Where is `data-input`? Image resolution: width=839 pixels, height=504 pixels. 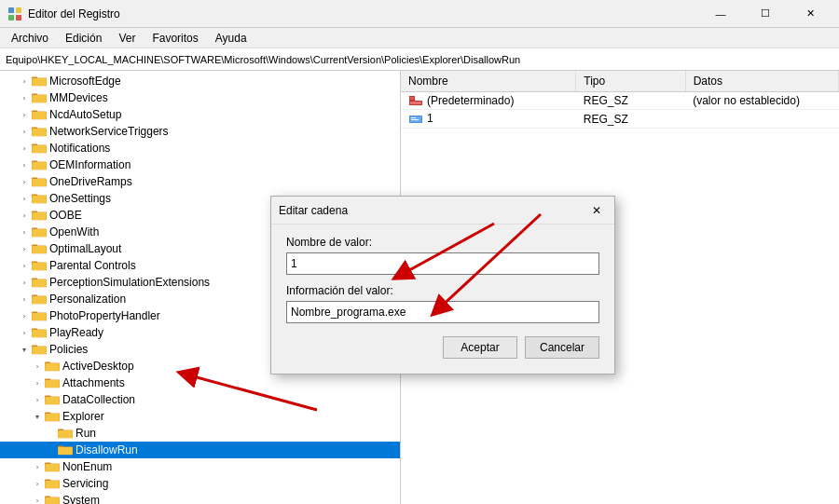
data-input is located at coordinates (443, 312).